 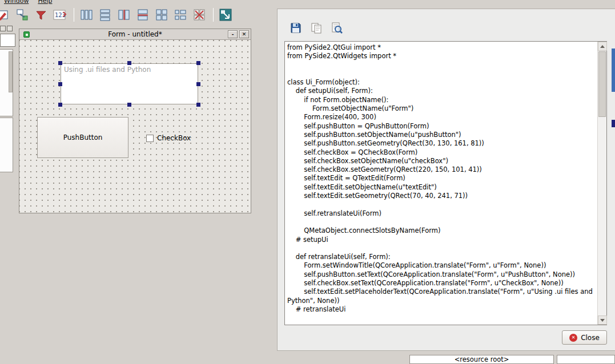 What do you see at coordinates (180, 15) in the screenshot?
I see `layout-form-icon` at bounding box center [180, 15].